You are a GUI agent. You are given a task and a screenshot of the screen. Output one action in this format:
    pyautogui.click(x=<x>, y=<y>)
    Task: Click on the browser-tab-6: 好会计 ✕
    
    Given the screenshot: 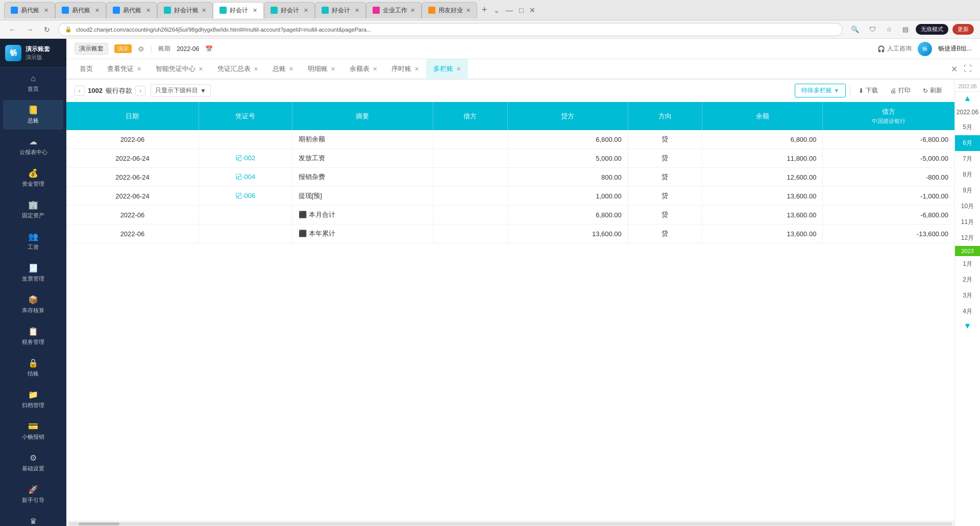 What is the action you would take?
    pyautogui.click(x=289, y=10)
    